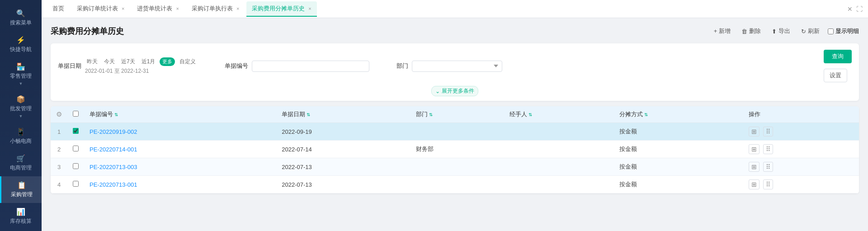  What do you see at coordinates (22, 185) in the screenshot?
I see `purchase-icon: 📋` at bounding box center [22, 185].